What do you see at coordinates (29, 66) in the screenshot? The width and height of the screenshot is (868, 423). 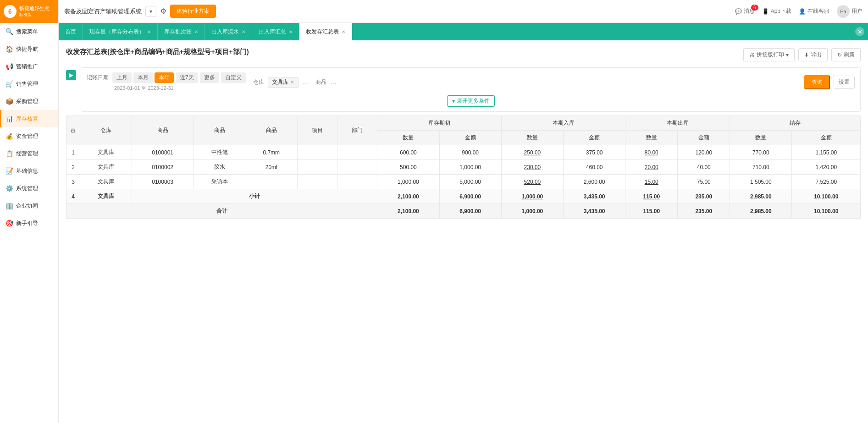 I see `sidebar-item-marketing: 📢 营销推广` at bounding box center [29, 66].